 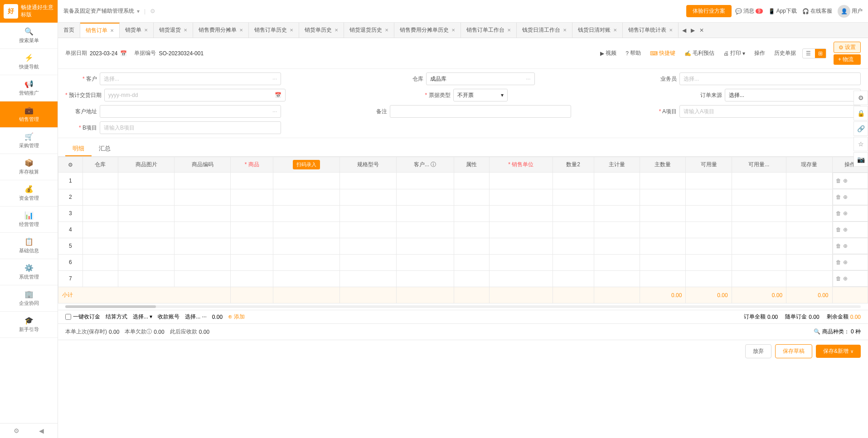 What do you see at coordinates (306, 165) in the screenshot?
I see `scan-input-btn: 扫码录入` at bounding box center [306, 165].